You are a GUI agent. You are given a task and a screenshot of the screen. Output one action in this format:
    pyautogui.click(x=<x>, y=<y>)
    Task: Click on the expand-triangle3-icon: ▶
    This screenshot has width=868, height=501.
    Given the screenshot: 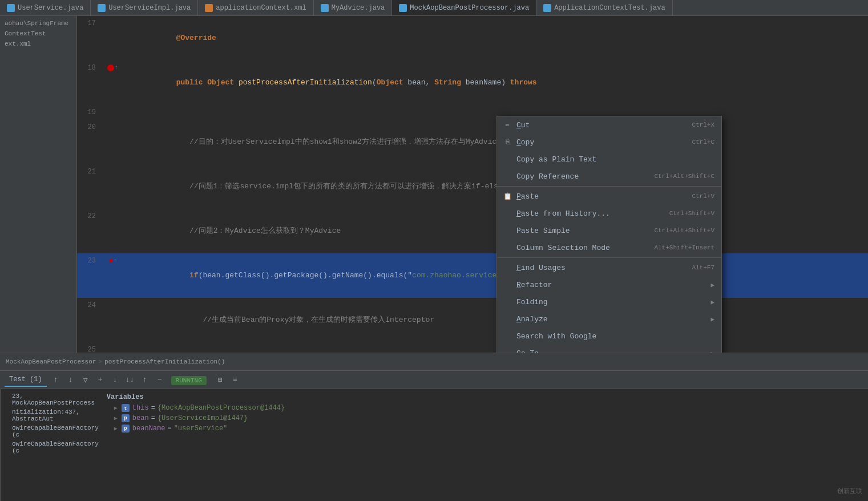 What is the action you would take?
    pyautogui.click(x=116, y=429)
    